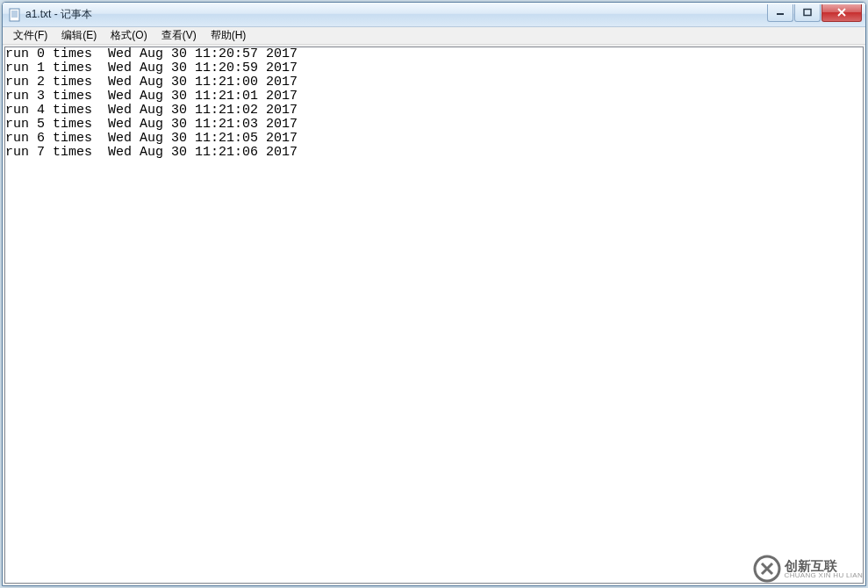 The height and width of the screenshot is (588, 868). I want to click on menu-view: 查看(V), so click(179, 35).